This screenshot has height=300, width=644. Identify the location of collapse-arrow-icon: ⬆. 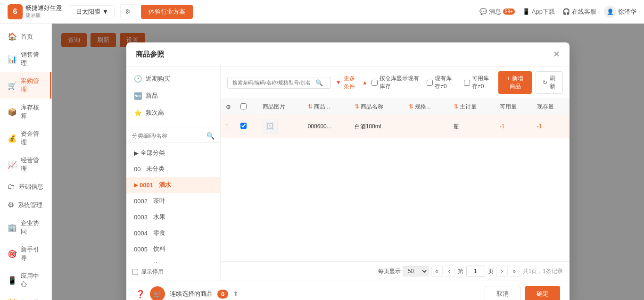
(236, 294).